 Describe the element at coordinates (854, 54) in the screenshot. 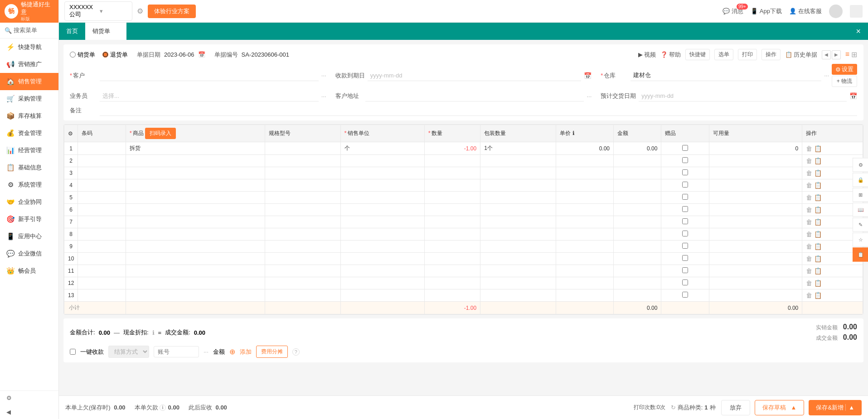

I see `grid-layout-icon: ⊞` at that location.